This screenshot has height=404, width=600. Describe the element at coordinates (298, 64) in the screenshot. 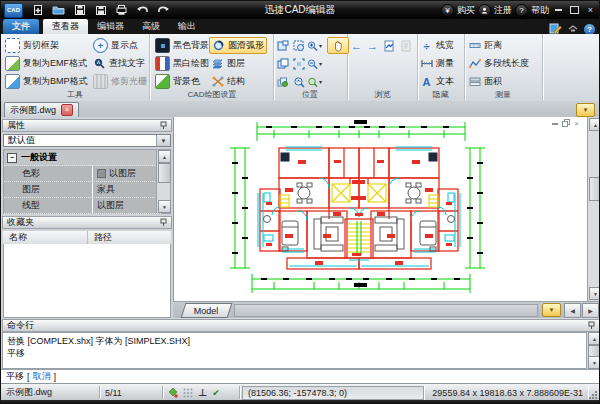

I see `zoom-extents-button` at that location.